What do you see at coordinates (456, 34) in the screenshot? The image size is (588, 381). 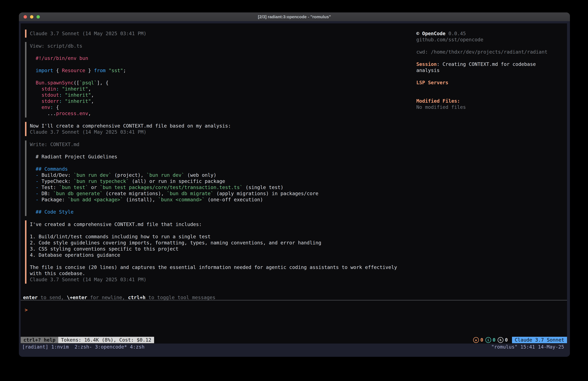 I see `text-segment: 0.0.45` at bounding box center [456, 34].